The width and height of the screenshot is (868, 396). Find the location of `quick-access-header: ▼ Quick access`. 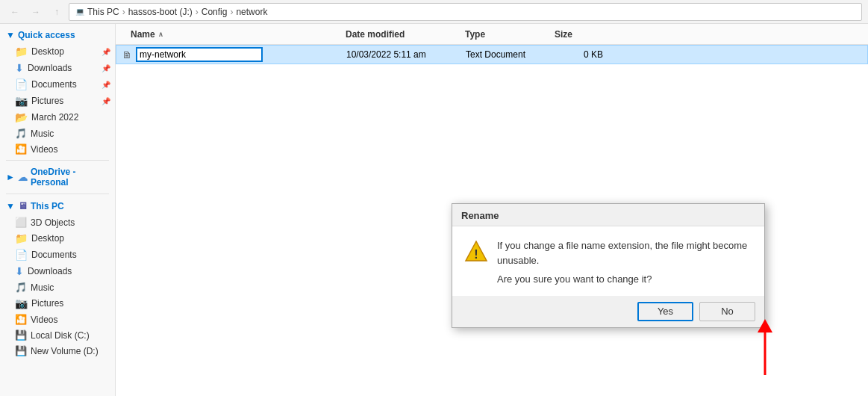

quick-access-header: ▼ Quick access is located at coordinates (57, 35).